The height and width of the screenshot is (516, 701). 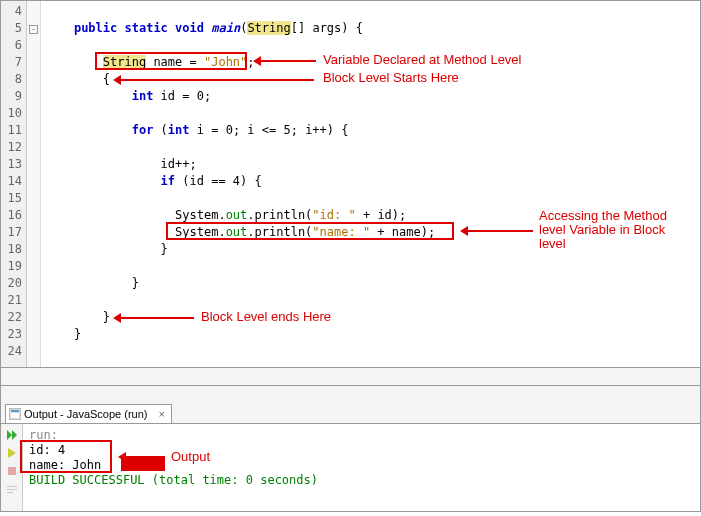 What do you see at coordinates (86, 414) in the screenshot?
I see `output-tab-title: Output - JavaScope (run)` at bounding box center [86, 414].